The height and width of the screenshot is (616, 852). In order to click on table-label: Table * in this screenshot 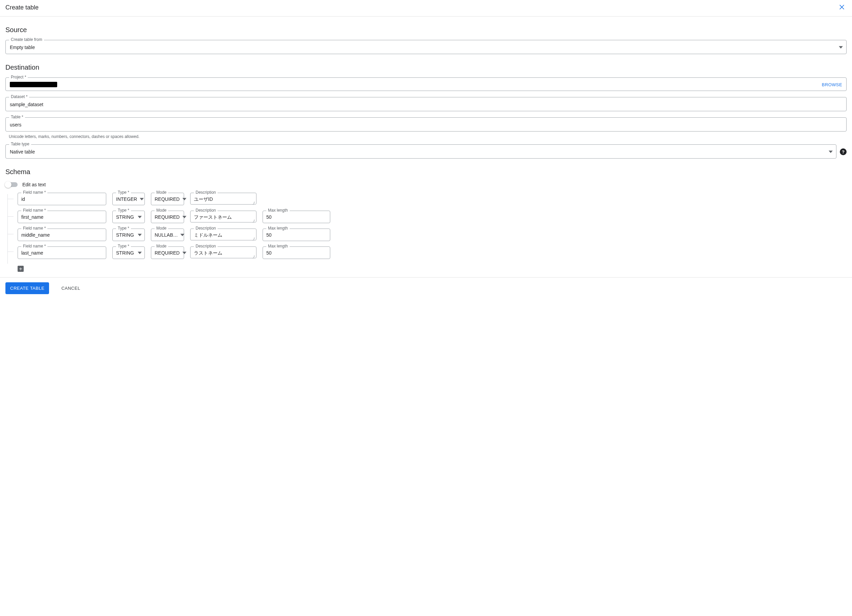, I will do `click(17, 117)`.